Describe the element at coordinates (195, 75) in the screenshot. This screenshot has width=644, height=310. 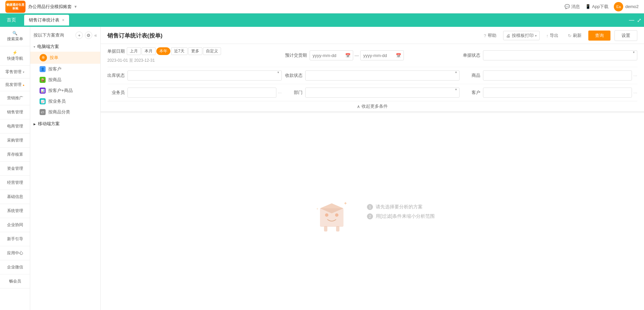
I see `filter-delivery-cell: 出库状态 ▾` at that location.